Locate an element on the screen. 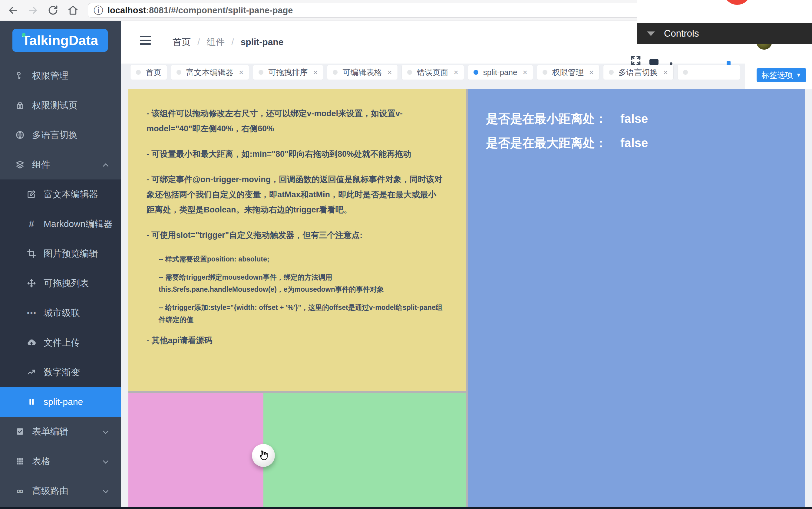 The height and width of the screenshot is (509, 812). sidebar-item-city-cascade: ⋯ 城市级联 is located at coordinates (61, 313).